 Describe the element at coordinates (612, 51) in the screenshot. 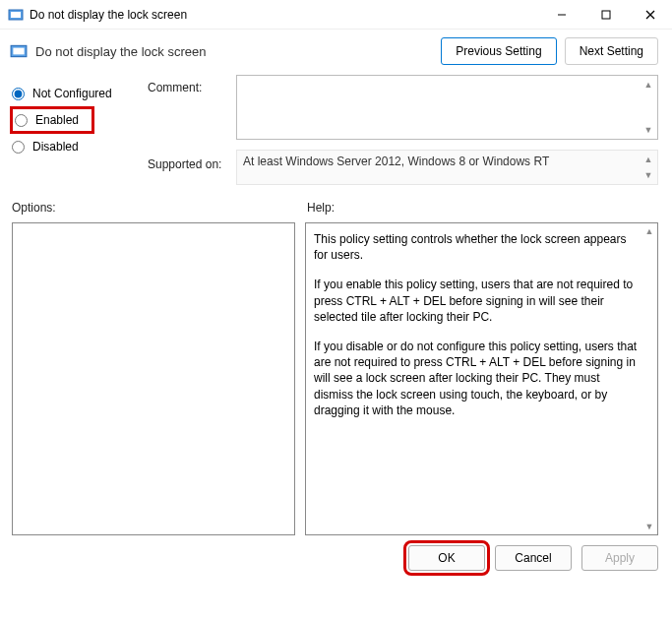

I see `next-setting-button: Next Setting` at that location.